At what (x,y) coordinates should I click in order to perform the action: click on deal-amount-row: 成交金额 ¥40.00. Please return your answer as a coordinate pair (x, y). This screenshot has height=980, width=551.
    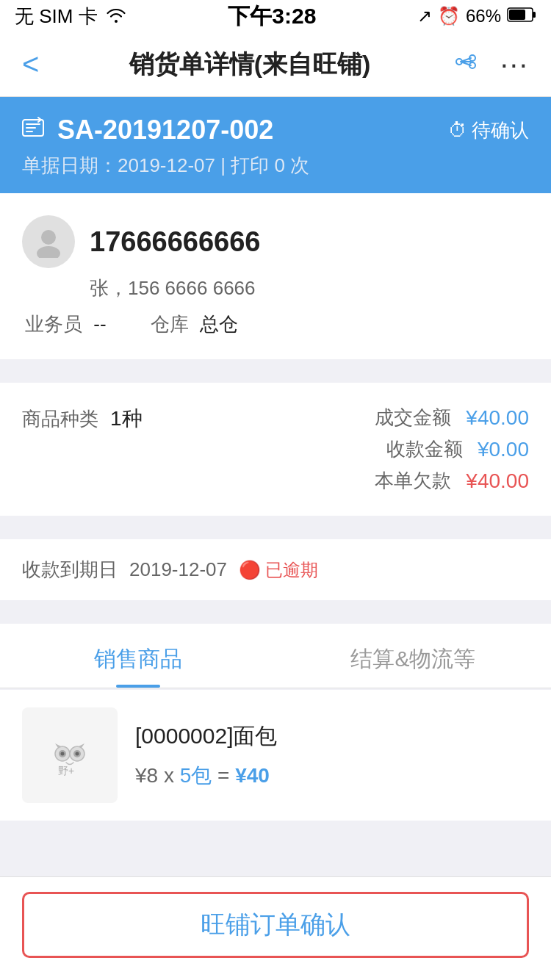
    Looking at the image, I should click on (452, 417).